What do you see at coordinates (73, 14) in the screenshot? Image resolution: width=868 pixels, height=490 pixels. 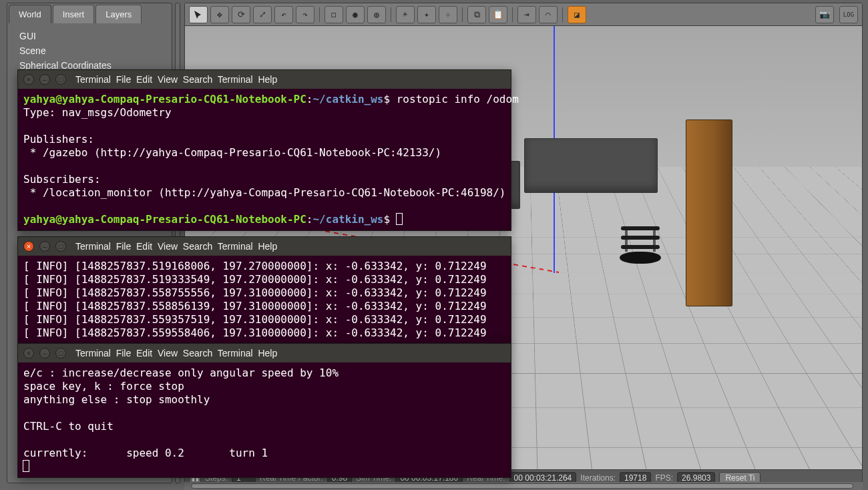 I see `tab-insert: Insert` at bounding box center [73, 14].